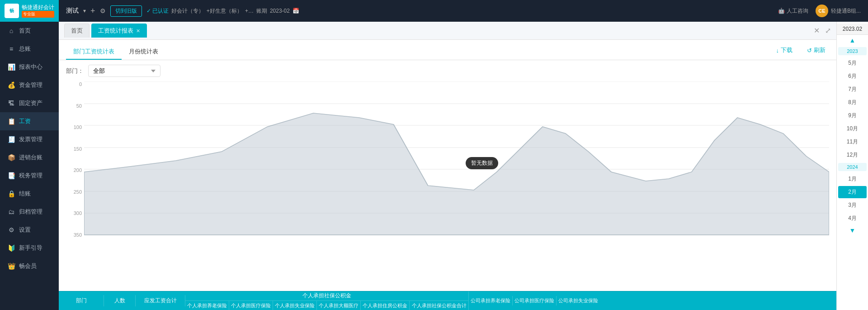  I want to click on good-accounting-badge: 好会计（专）, so click(188, 11).